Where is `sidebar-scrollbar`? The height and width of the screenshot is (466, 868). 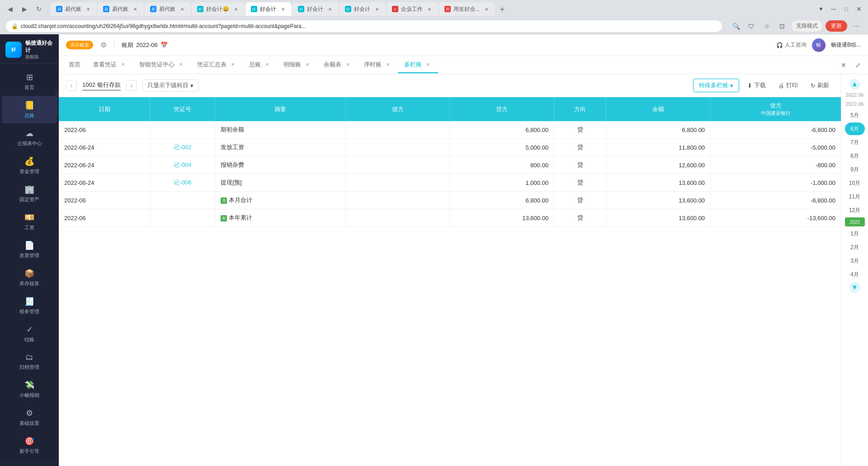
sidebar-scrollbar is located at coordinates (57, 104).